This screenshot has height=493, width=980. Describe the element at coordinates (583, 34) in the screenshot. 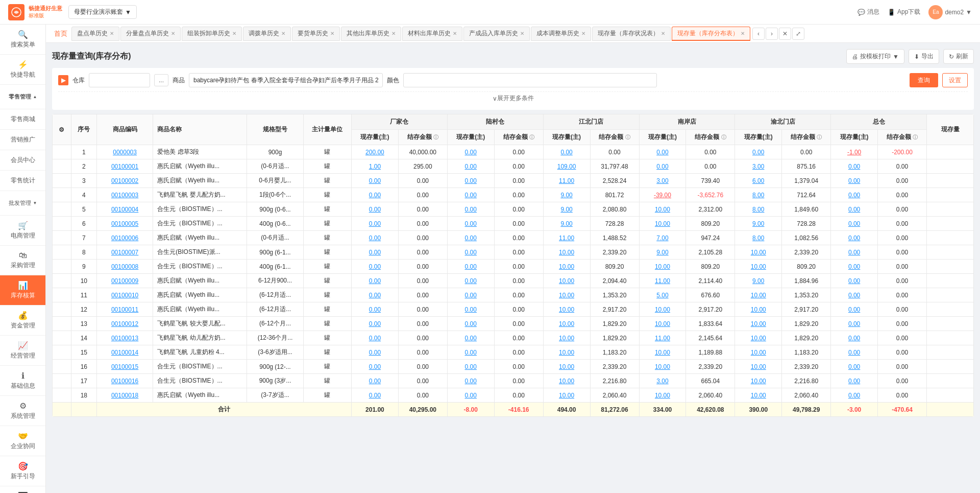

I see `tab-close-9: ✕` at that location.